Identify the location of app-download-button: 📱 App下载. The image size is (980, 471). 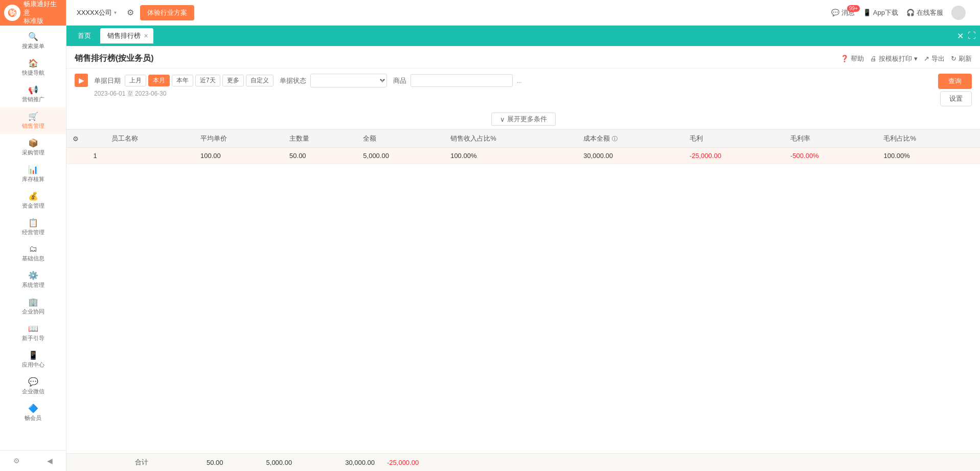
(880, 13).